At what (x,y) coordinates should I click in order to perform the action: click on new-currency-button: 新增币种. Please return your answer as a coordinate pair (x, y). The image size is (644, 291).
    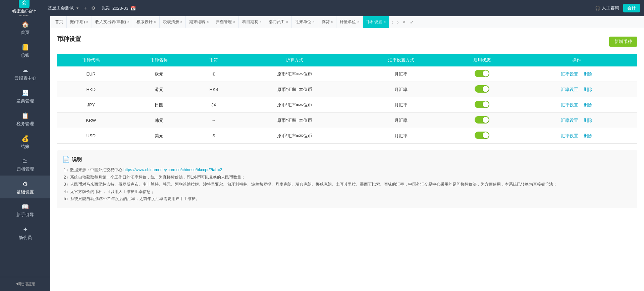
    Looking at the image, I should click on (623, 42).